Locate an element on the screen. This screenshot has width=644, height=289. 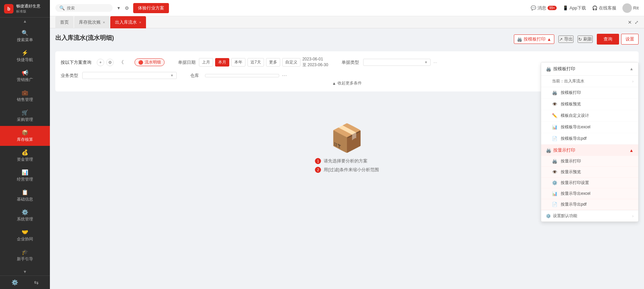
empty-steps: 1 请先选择要分析的方案 2 用[过滤]条件来缩小分析范围 is located at coordinates (347, 165).